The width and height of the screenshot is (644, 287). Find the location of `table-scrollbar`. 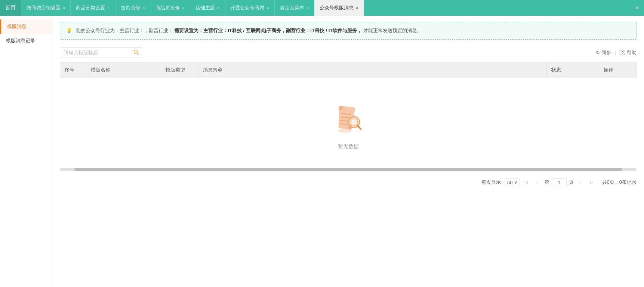

table-scrollbar is located at coordinates (348, 170).